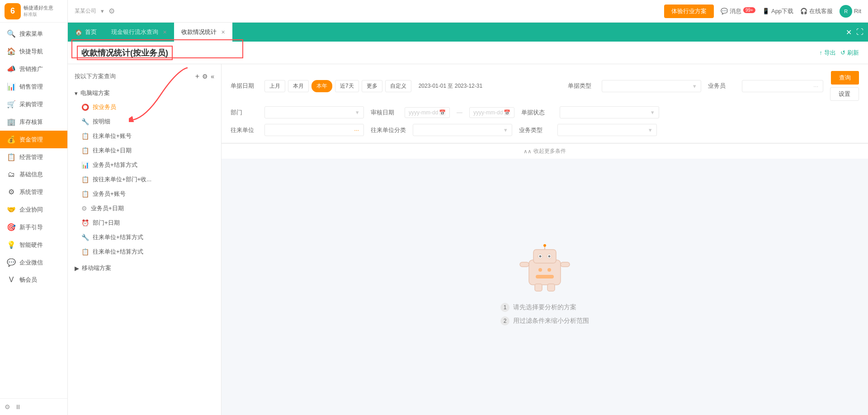 This screenshot has height=415, width=868. Describe the element at coordinates (33, 52) in the screenshot. I see `sidebar-item-quicknav: 🏠 快捷导航` at that location.